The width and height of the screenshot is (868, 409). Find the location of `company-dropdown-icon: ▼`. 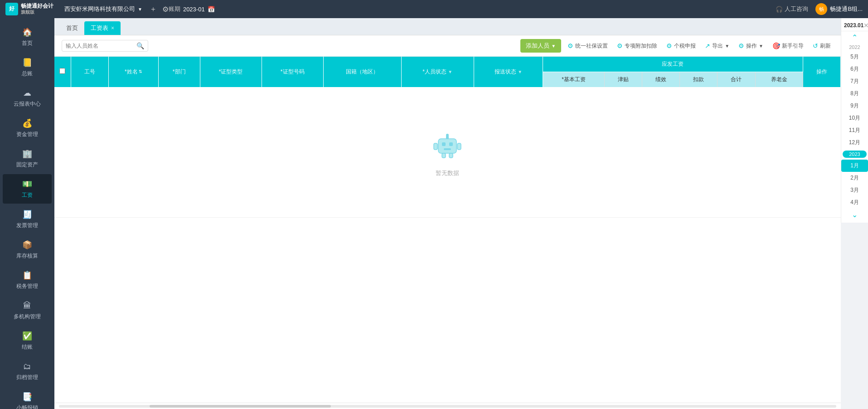

company-dropdown-icon: ▼ is located at coordinates (140, 9).